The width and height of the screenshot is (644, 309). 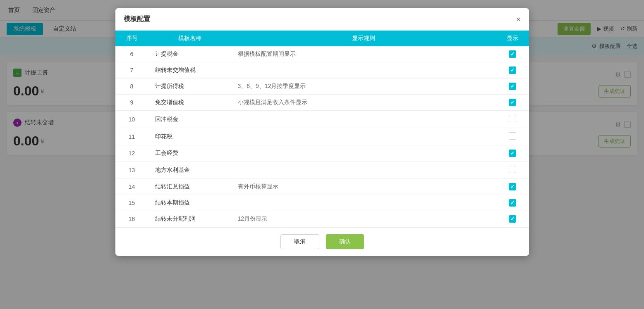 I want to click on confirm-button: 确认, so click(x=345, y=242).